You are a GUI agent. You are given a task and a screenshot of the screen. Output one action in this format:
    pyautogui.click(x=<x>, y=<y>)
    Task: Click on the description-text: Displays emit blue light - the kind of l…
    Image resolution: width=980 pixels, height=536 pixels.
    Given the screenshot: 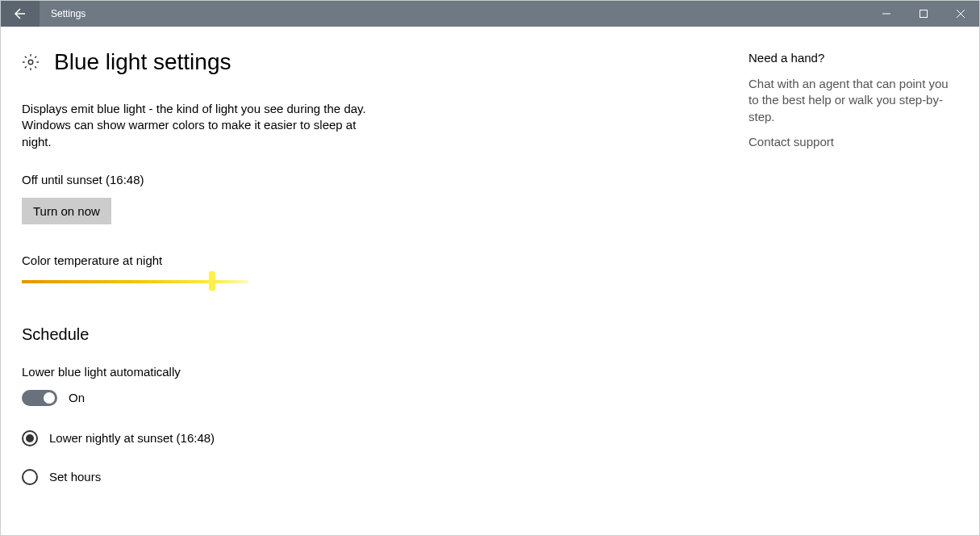 What is the action you would take?
    pyautogui.click(x=199, y=126)
    